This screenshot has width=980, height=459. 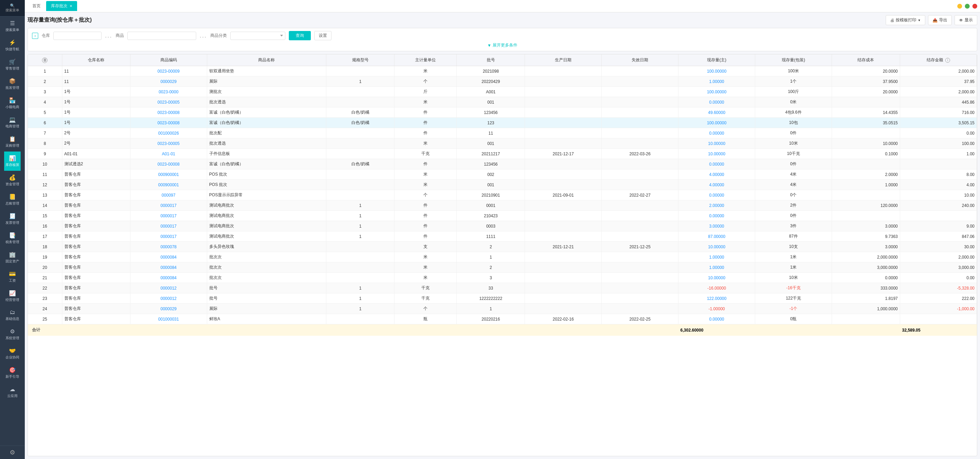 What do you see at coordinates (169, 257) in the screenshot?
I see `cell-code-18: 0000084` at bounding box center [169, 257].